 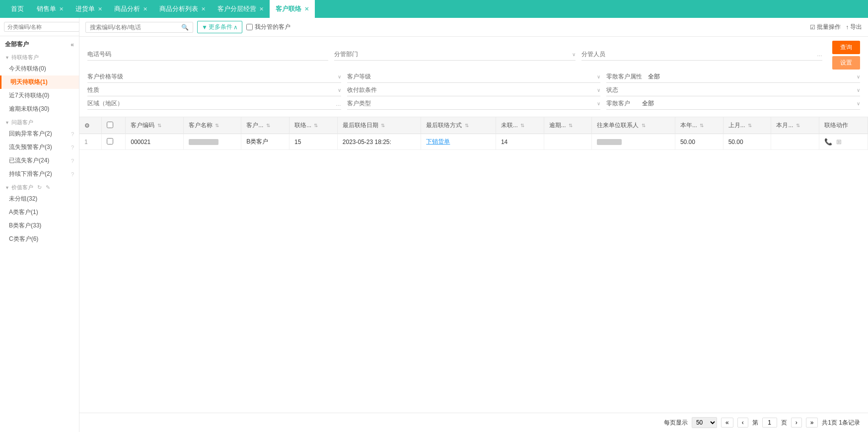 I want to click on col-type-sort-icon: ⇅, so click(x=268, y=125).